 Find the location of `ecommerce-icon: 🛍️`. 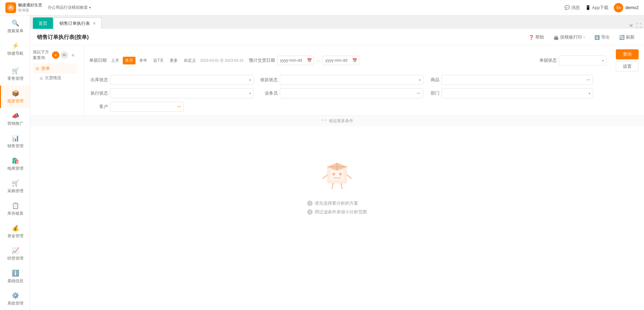

ecommerce-icon: 🛍️ is located at coordinates (15, 161).